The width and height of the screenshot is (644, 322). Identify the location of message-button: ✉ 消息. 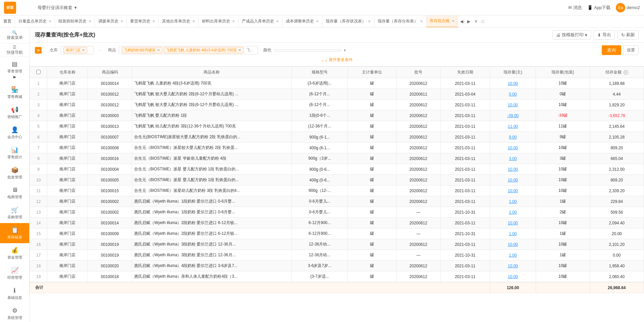
(575, 8).